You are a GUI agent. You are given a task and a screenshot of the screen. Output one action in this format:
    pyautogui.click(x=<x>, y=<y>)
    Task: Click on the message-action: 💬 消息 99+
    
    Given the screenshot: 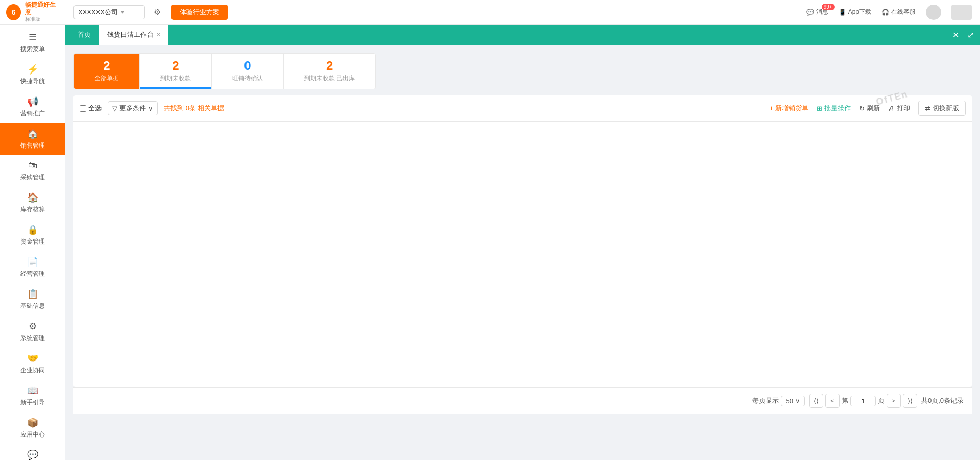 What is the action you would take?
    pyautogui.click(x=818, y=12)
    